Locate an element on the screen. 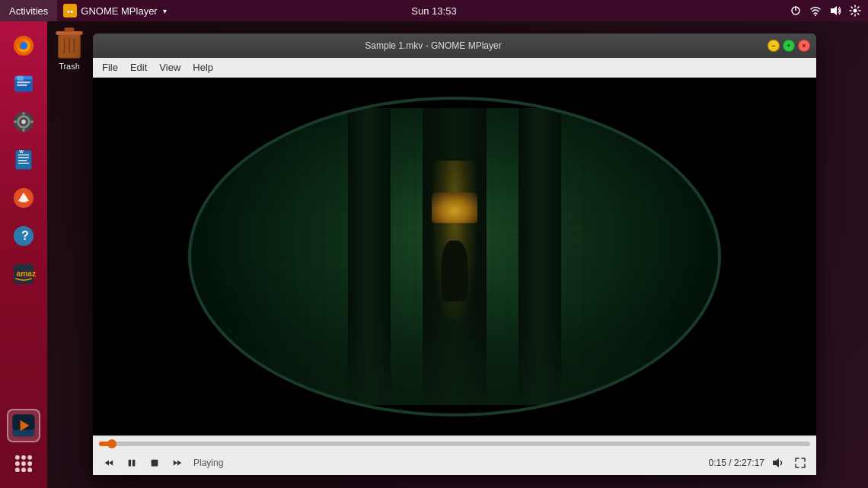 The width and height of the screenshot is (868, 488). sidebar: W ? amazon is located at coordinates (24, 254).